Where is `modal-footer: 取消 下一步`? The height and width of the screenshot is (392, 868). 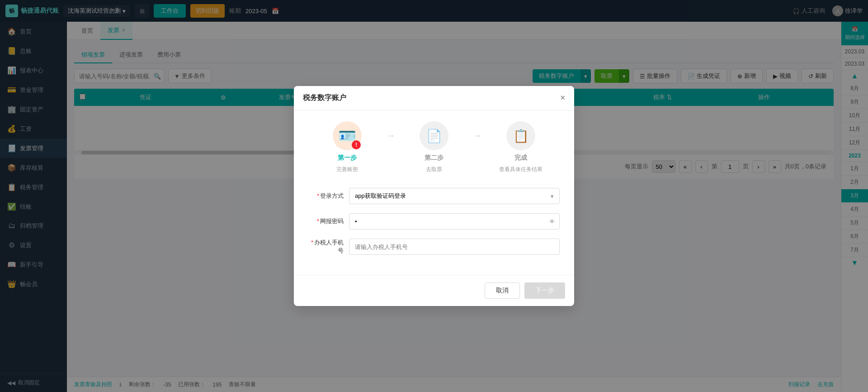
modal-footer: 取消 下一步 is located at coordinates (434, 291).